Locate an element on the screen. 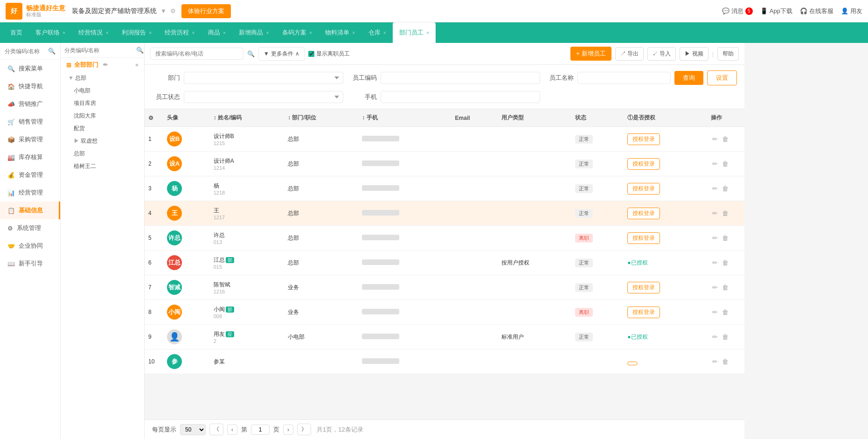 The width and height of the screenshot is (868, 439). messages-item: 💬 消息 5 is located at coordinates (737, 11).